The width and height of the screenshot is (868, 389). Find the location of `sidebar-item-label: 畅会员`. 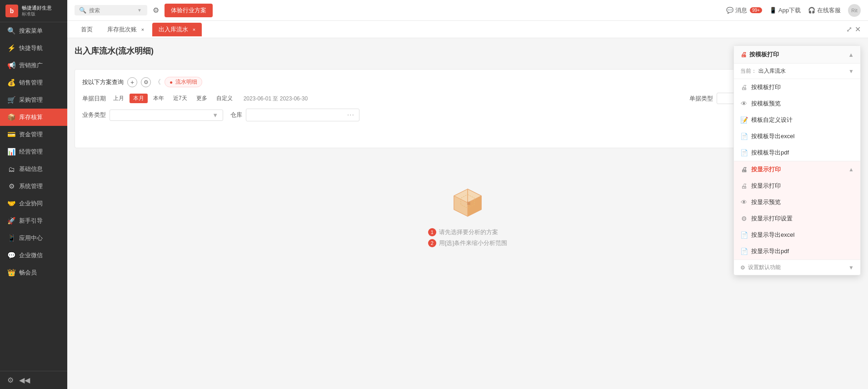

sidebar-item-label: 畅会员 is located at coordinates (28, 273).